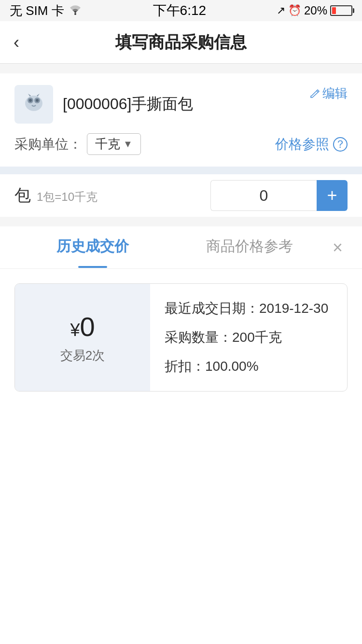 Image resolution: width=362 pixels, height=644 pixels. What do you see at coordinates (198, 337) in the screenshot?
I see `price-detail-qty-label: 采购数量：` at bounding box center [198, 337].